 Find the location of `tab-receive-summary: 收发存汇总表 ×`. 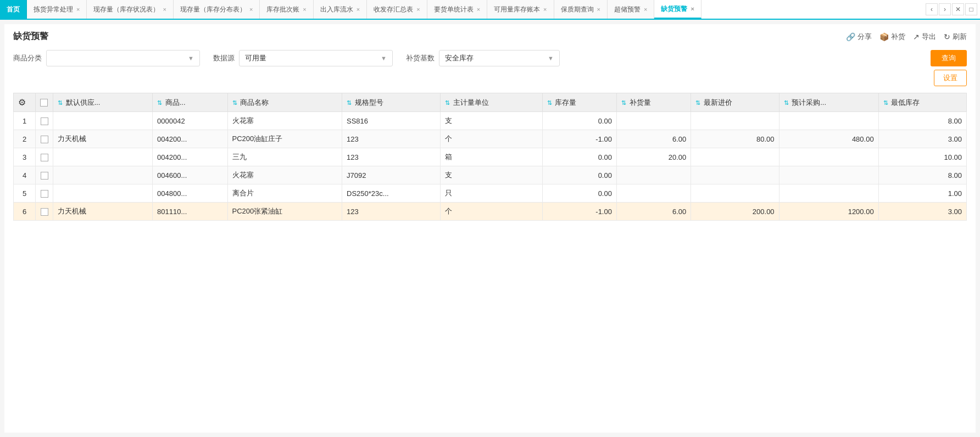

tab-receive-summary: 收发存汇总表 × is located at coordinates (397, 9).